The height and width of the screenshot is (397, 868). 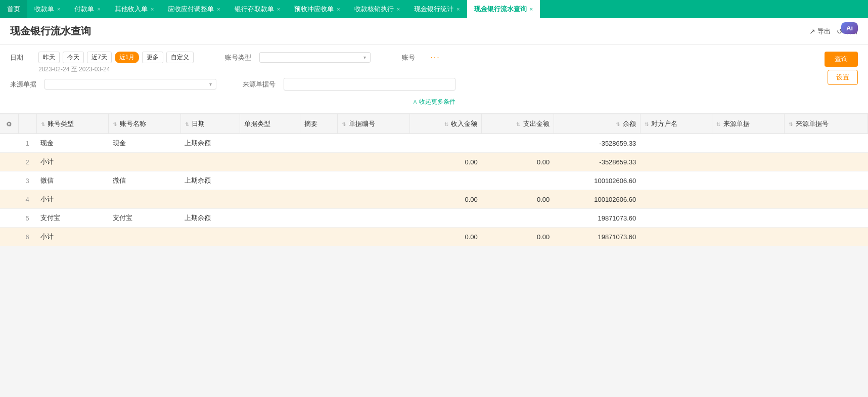 What do you see at coordinates (841, 59) in the screenshot?
I see `query-button: 查询` at bounding box center [841, 59].